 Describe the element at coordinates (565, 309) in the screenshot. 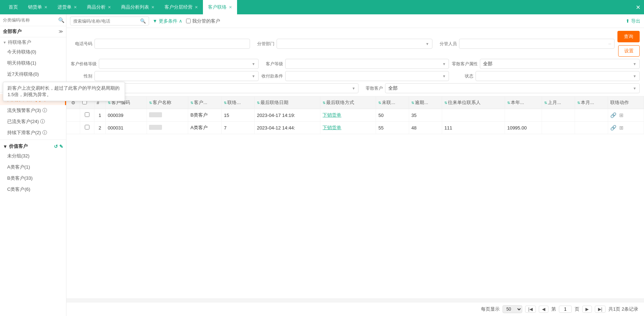

I see `page-number-input` at that location.